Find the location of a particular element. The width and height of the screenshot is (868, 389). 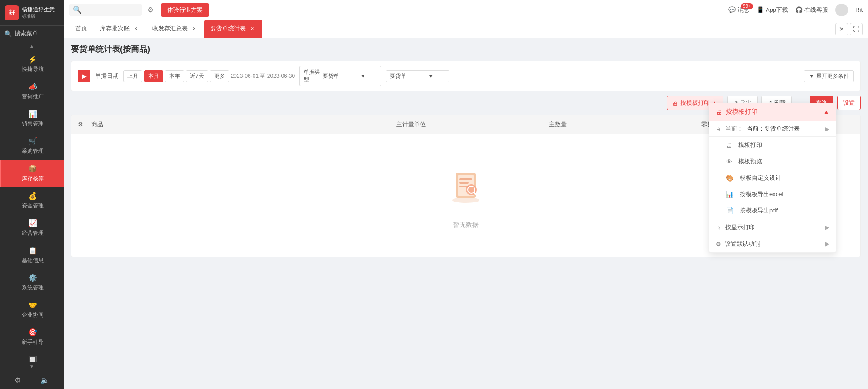

template-preview-icon: 👁 is located at coordinates (729, 162).